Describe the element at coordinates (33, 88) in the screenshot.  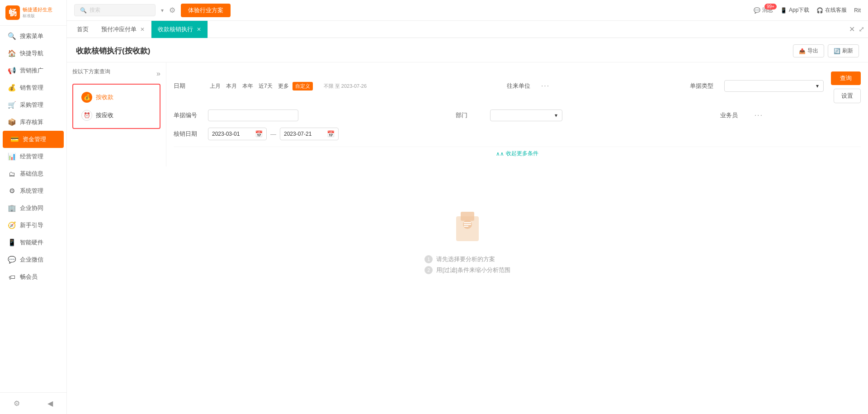
I see `sidebar-item-sales: 💰 销售管理` at that location.